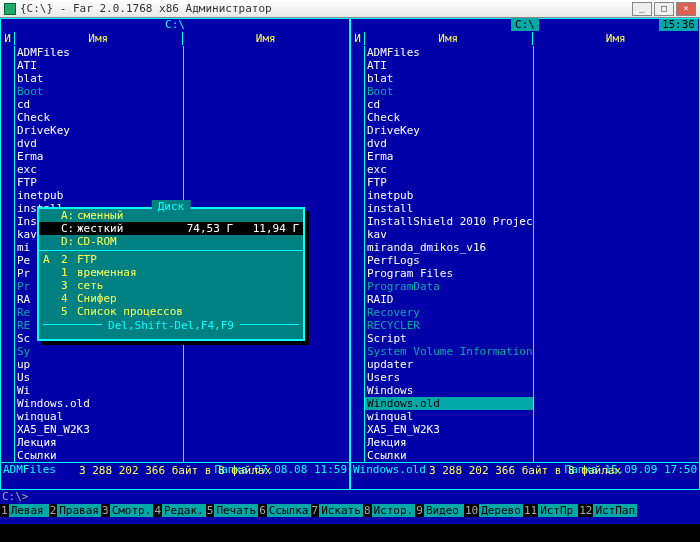  I want to click on file-row: inetpub, so click(525, 196).